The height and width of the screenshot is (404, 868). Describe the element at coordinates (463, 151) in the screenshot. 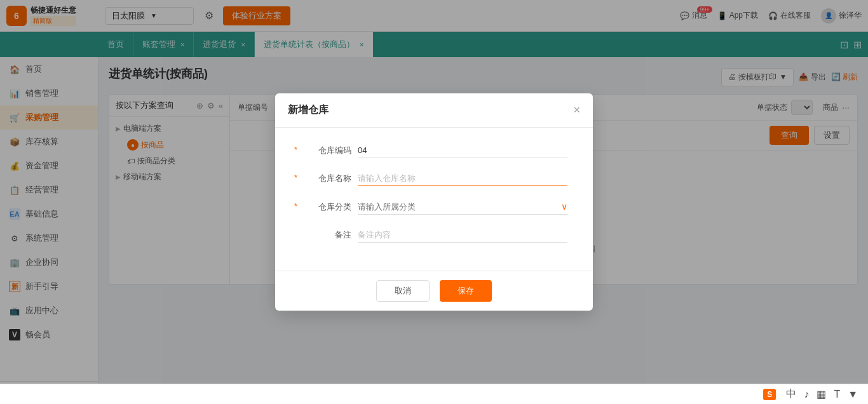

I see `field-code-input` at that location.